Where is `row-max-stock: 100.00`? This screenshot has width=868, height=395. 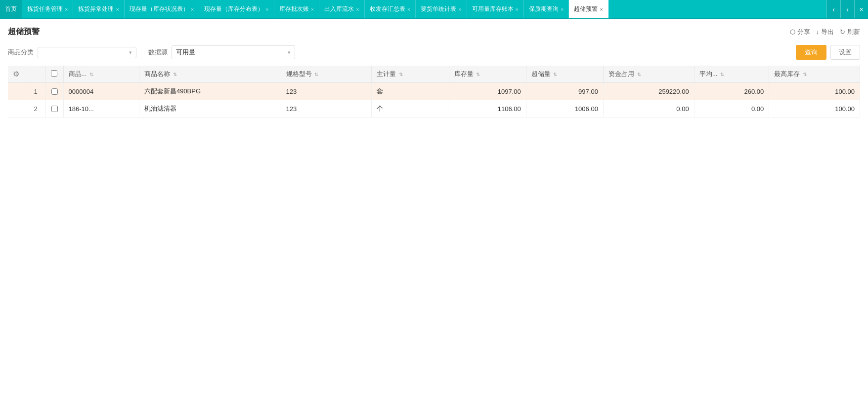
row-max-stock: 100.00 is located at coordinates (815, 109).